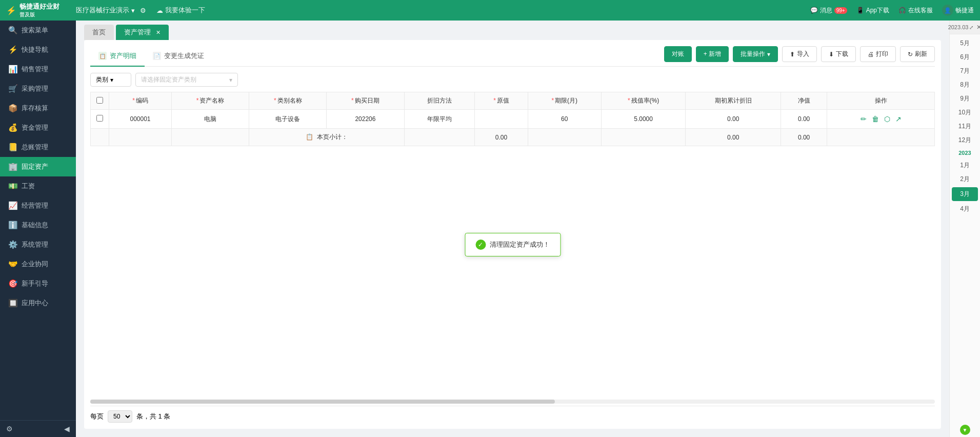 The height and width of the screenshot is (437, 980). Describe the element at coordinates (564, 119) in the screenshot. I see `cell-period: 60` at that location.